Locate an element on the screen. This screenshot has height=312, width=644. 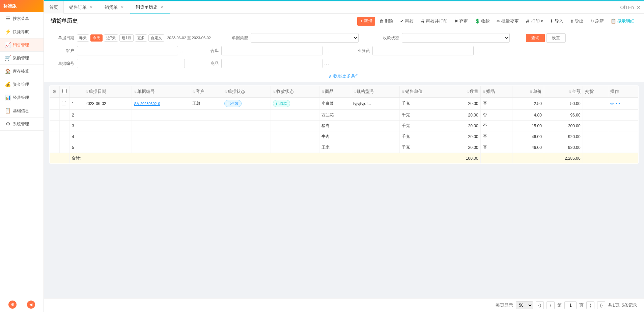
tab-sales-delivery: 销货单 ✕ is located at coordinates (115, 7).